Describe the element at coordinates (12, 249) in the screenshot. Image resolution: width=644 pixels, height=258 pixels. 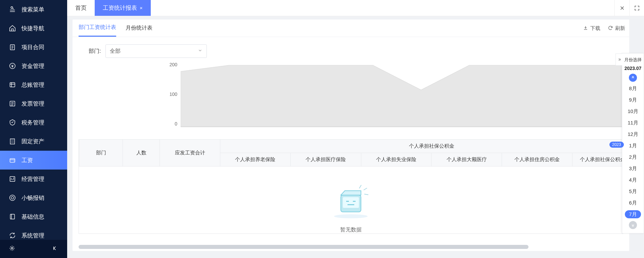
I see `settings-icon` at that location.